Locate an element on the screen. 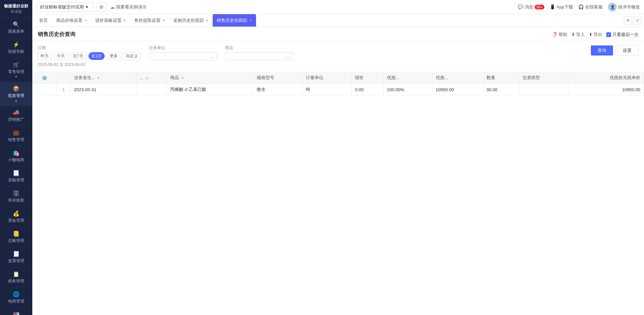 This screenshot has height=315, width=644. messages-icon: 💬 is located at coordinates (521, 7).